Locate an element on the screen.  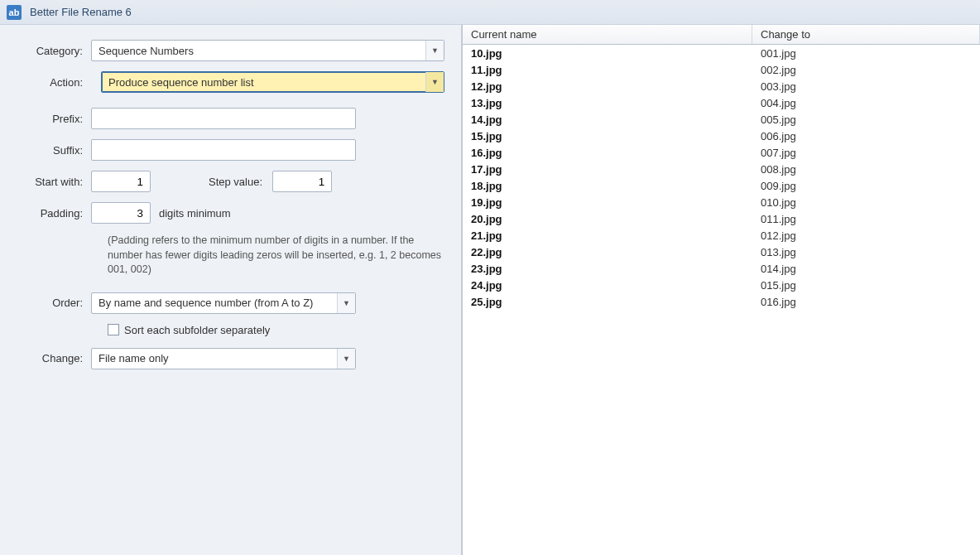
suffix-label: Suffix: is located at coordinates (54, 151).